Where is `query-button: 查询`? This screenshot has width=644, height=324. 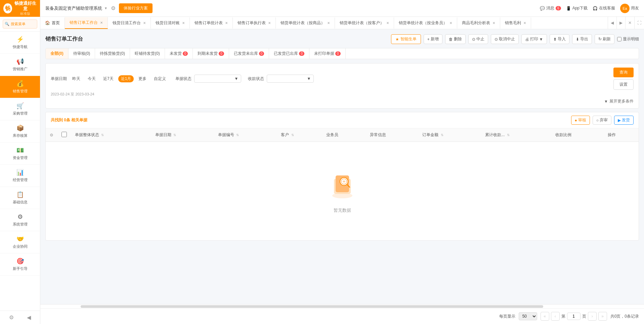 query-button: 查询 is located at coordinates (624, 73).